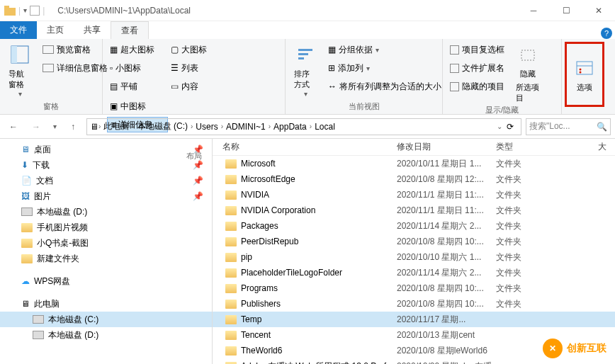  What do you see at coordinates (414, 179) in the screenshot?
I see `table-row: MicrosoftEdge2020/10/8 星期四 12:...文件夹` at bounding box center [414, 179].